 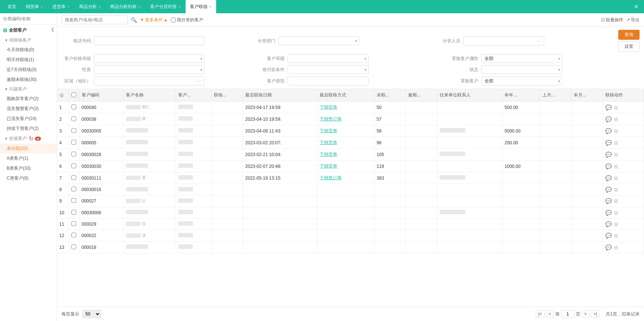 I want to click on region-dots-icon: ···, so click(x=199, y=81).